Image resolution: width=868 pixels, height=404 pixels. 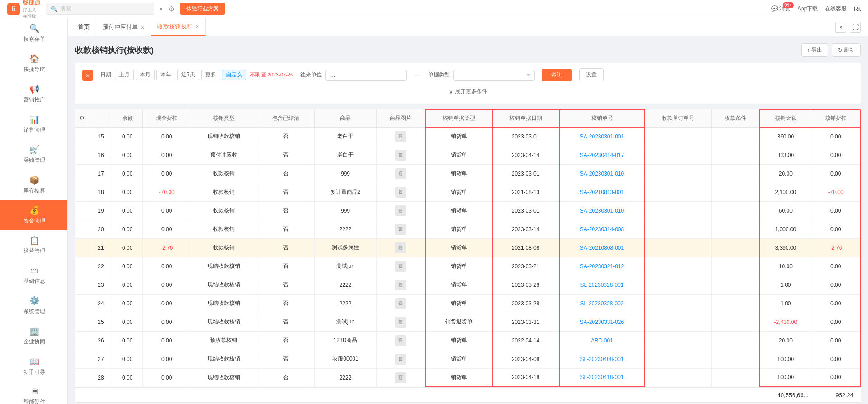 What do you see at coordinates (468, 91) in the screenshot?
I see `expand-more-btn: ∨ 展开更多条件` at bounding box center [468, 91].